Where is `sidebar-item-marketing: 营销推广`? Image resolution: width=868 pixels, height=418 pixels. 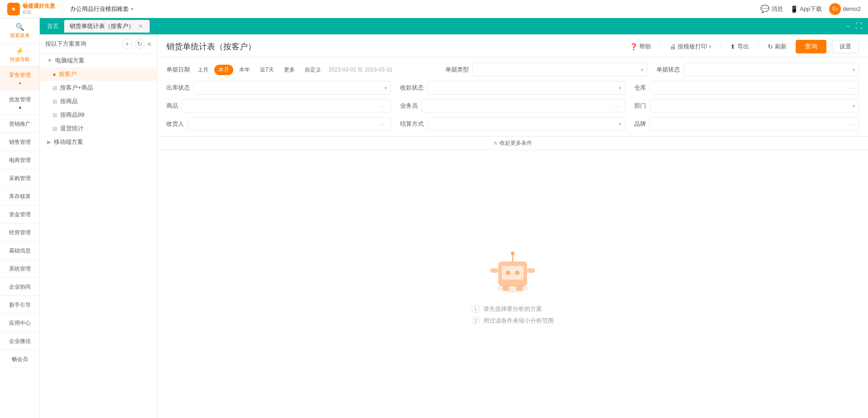
sidebar-item-marketing: 营销推广 is located at coordinates (20, 124).